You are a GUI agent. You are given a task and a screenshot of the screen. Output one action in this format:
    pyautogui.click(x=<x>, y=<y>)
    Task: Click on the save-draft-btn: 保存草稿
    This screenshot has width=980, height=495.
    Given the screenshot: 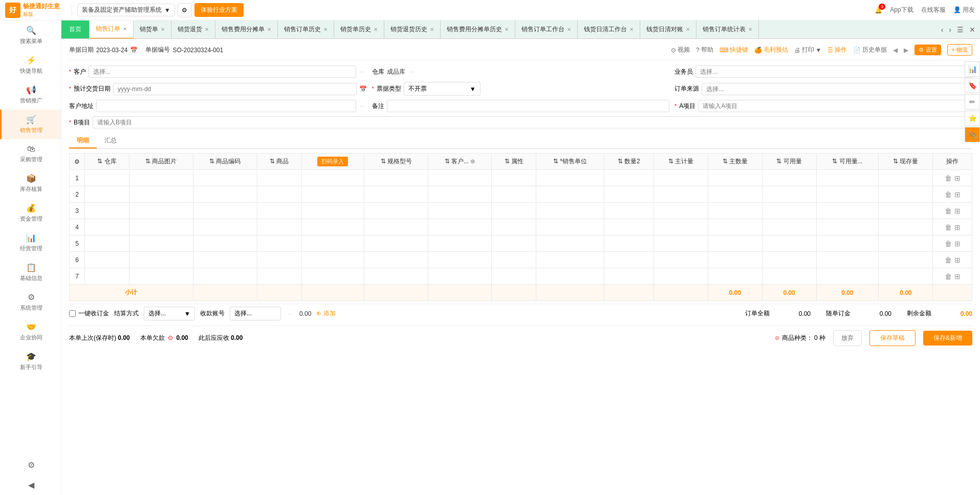 What is the action you would take?
    pyautogui.click(x=892, y=338)
    